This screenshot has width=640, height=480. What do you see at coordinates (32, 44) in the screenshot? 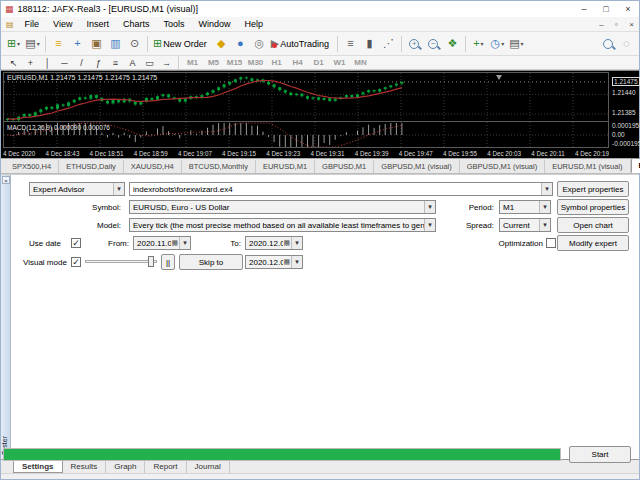
I see `profiles-button: ▤▾` at bounding box center [32, 44].